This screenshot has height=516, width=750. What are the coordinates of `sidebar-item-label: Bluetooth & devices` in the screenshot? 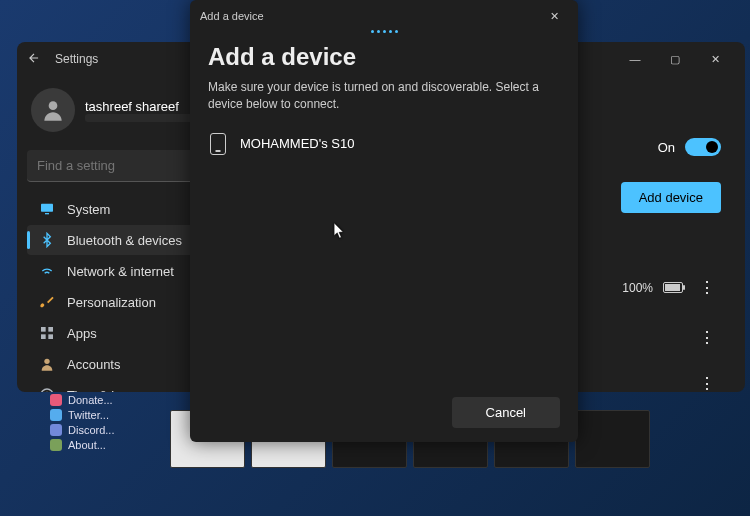 It's located at (124, 240).